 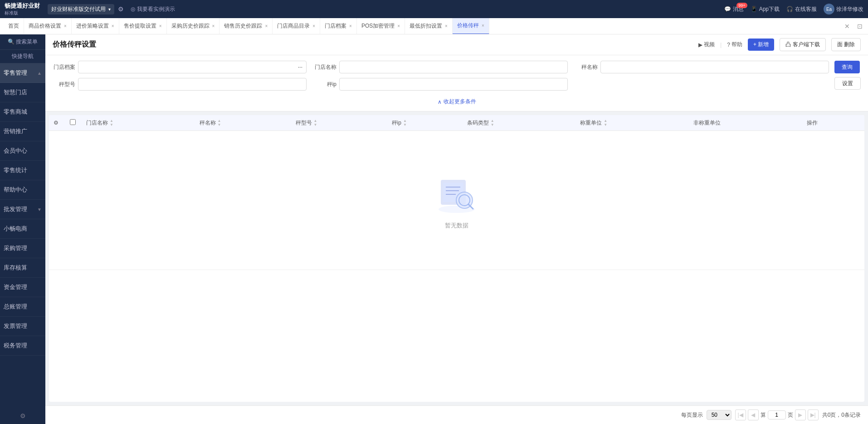 I want to click on sidebar-item-mini-ecom: 小畅电商, so click(x=23, y=229).